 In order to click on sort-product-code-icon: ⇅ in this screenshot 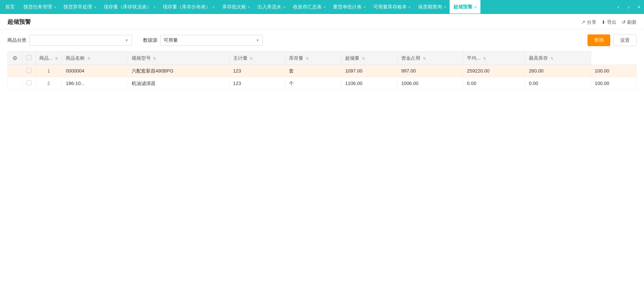, I will do `click(56, 59)`.